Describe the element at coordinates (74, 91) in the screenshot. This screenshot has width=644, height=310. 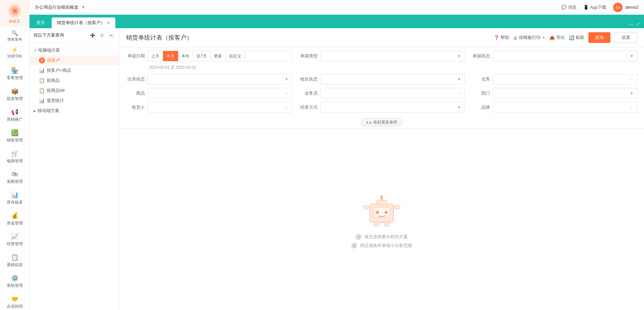
I see `tree-item-product99: 📋 按商品99` at that location.